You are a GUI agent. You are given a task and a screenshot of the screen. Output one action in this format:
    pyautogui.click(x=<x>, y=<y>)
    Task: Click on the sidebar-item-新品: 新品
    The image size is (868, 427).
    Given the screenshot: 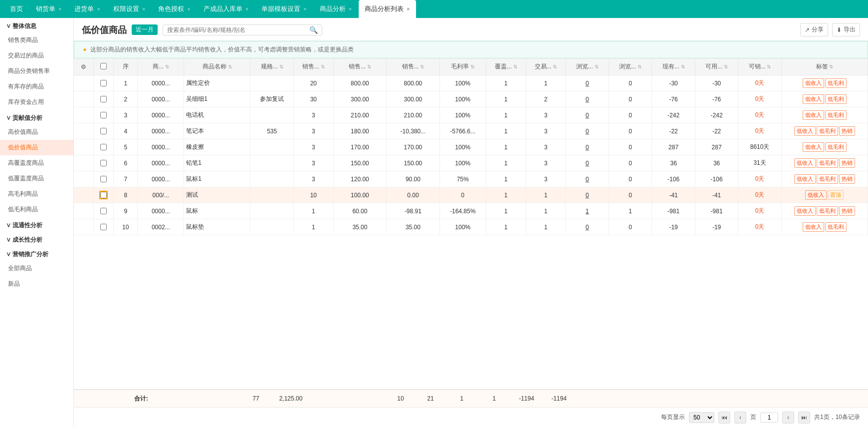 What is the action you would take?
    pyautogui.click(x=37, y=284)
    